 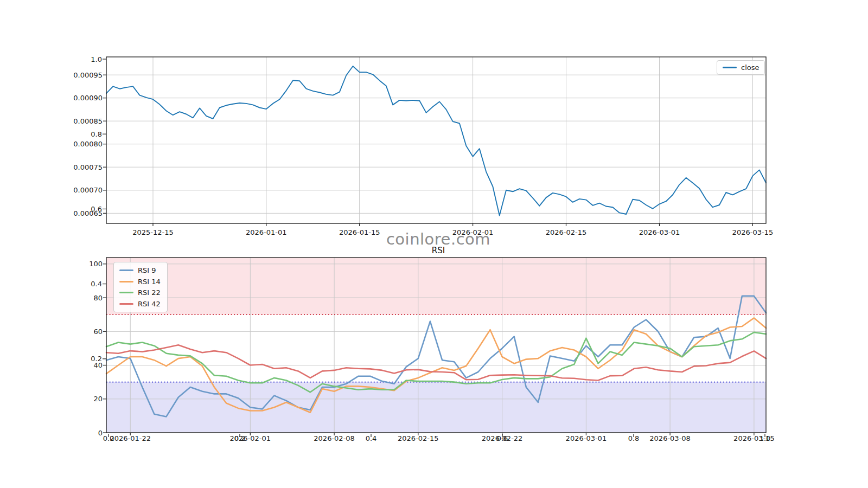 I want to click on x-tick-label: 2026-02-08, so click(x=334, y=438).